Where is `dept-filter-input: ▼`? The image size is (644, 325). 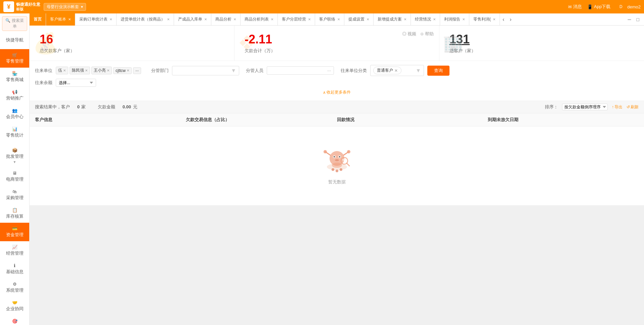
dept-filter-input: ▼ is located at coordinates (206, 71).